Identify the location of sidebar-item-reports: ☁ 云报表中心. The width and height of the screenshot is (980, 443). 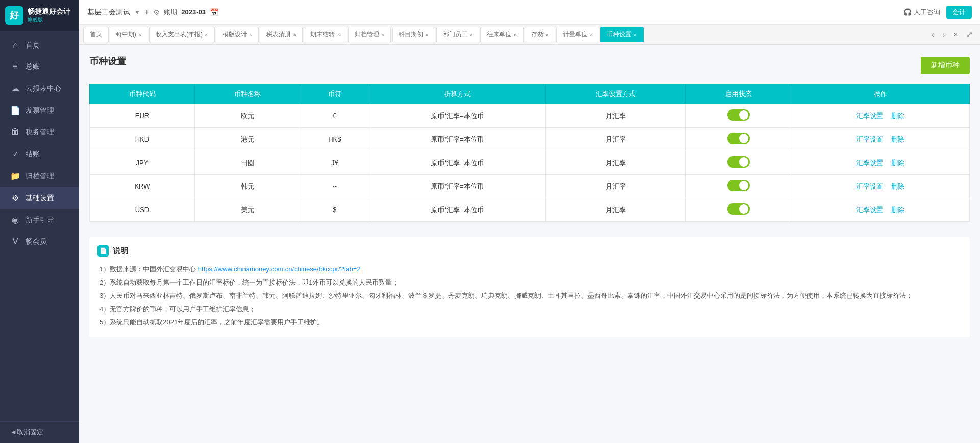
(40, 89).